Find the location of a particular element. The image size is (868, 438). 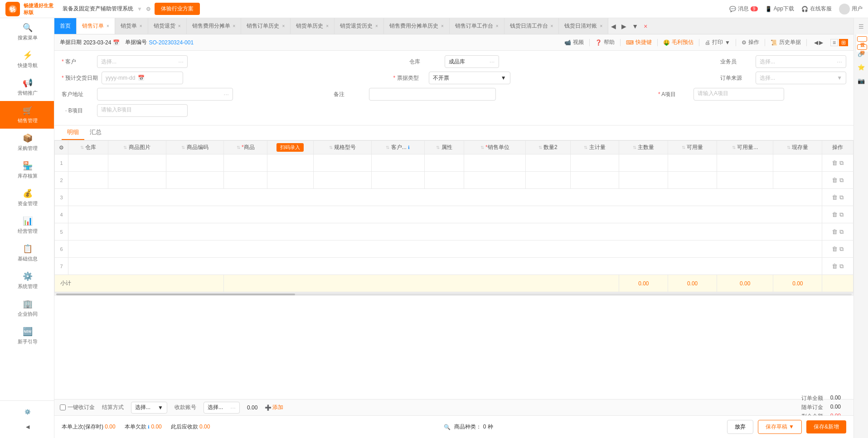

address-dots-icon: ··· is located at coordinates (226, 94).